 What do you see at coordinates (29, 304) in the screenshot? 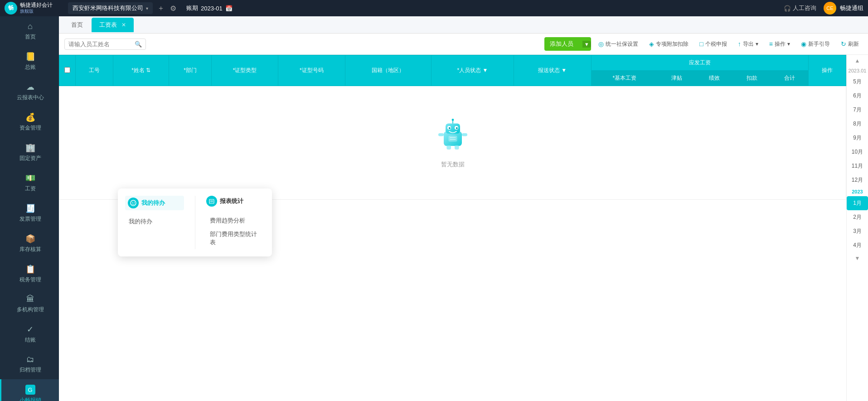
I see `sidebar-item-multi-org: 🏛 多机构管理` at bounding box center [29, 304].